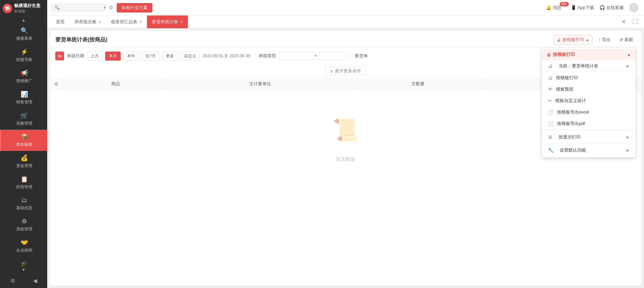 This screenshot has height=288, width=644. I want to click on expand-more-button: ∨ 展开更多条件, so click(346, 71).